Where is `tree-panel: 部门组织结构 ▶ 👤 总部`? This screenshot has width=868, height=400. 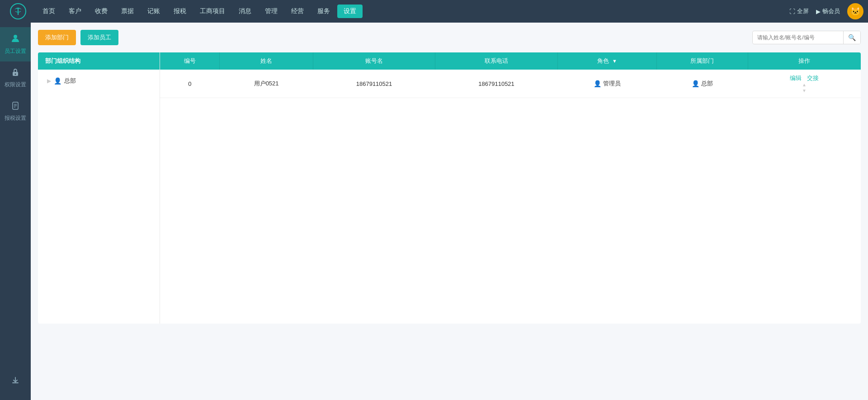
tree-panel: 部门组织结构 ▶ 👤 总部 is located at coordinates (99, 188).